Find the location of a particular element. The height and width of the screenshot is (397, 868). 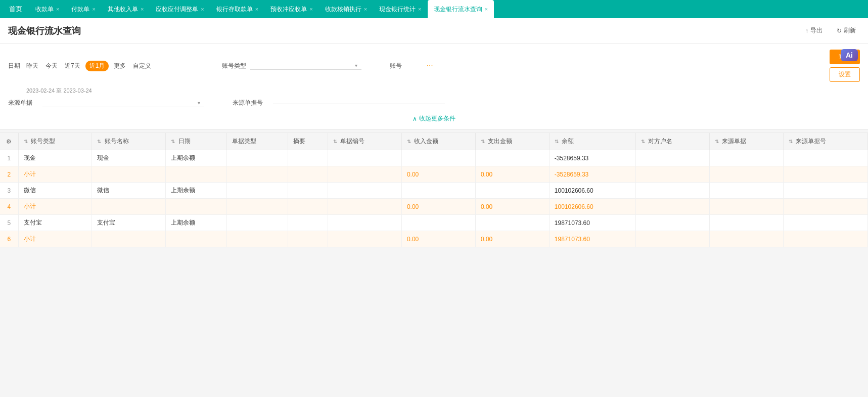

col-expense: ⇅ 支出金额 is located at coordinates (512, 142).